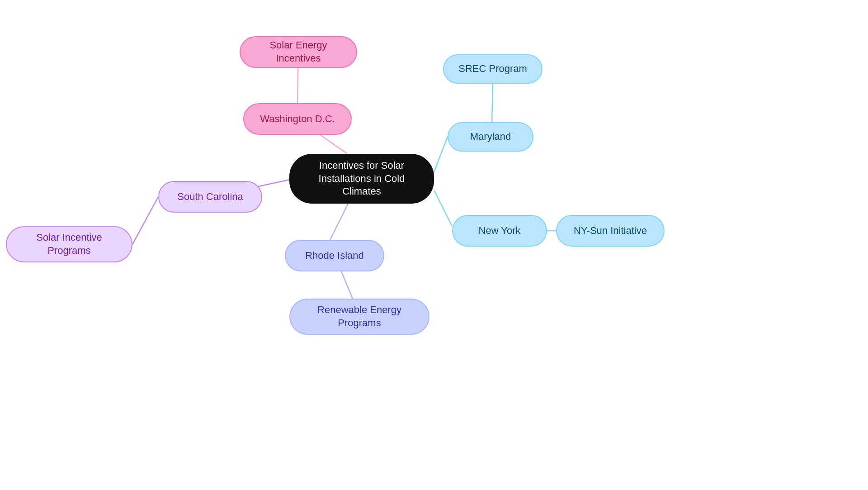  What do you see at coordinates (69, 244) in the screenshot?
I see `solar-incentive-label: Solar Incentive Programs` at bounding box center [69, 244].